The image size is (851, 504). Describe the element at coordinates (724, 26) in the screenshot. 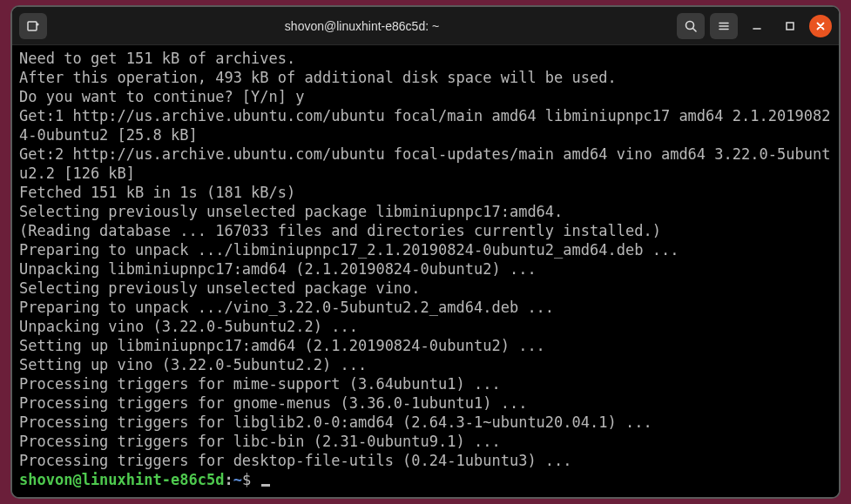

I see `menu-button` at that location.